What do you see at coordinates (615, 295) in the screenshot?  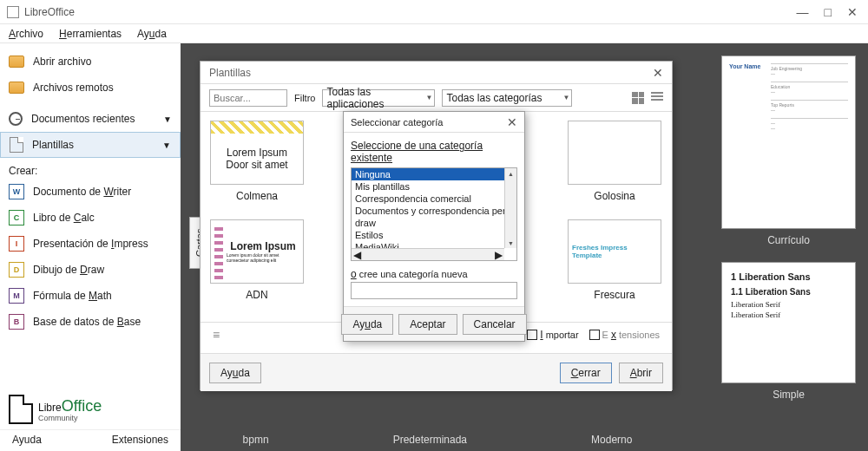 I see `template-label: Frescura` at bounding box center [615, 295].